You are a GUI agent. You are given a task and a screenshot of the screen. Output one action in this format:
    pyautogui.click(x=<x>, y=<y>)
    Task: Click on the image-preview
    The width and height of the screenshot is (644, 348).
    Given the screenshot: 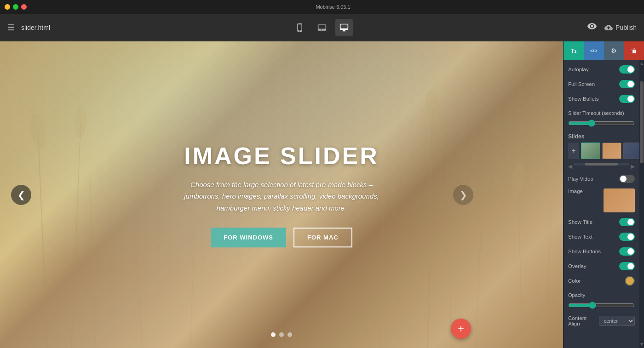 What is the action you would take?
    pyautogui.click(x=619, y=200)
    